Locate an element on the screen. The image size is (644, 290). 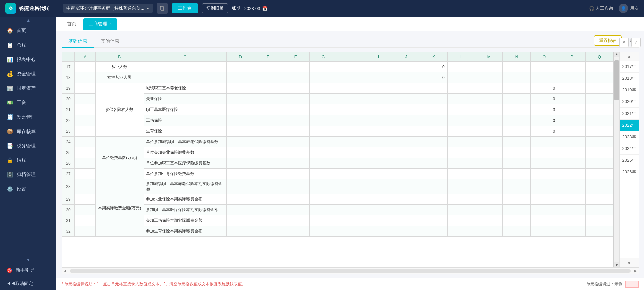
table-row: 22工伤保险0 is located at coordinates (338, 121).